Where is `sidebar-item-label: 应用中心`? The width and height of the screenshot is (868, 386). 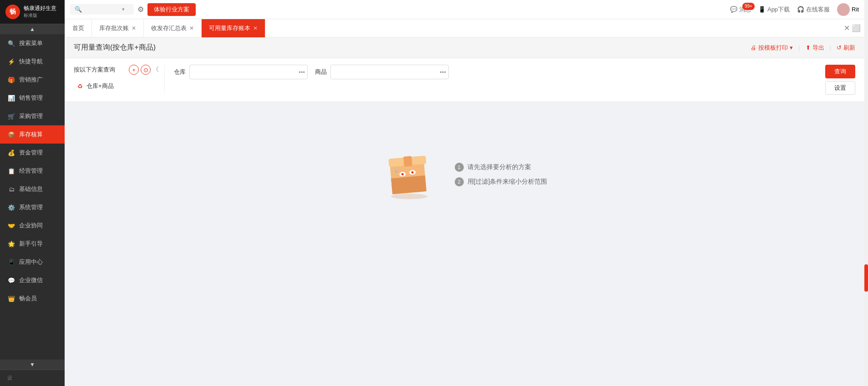
sidebar-item-label: 应用中心 is located at coordinates (31, 262).